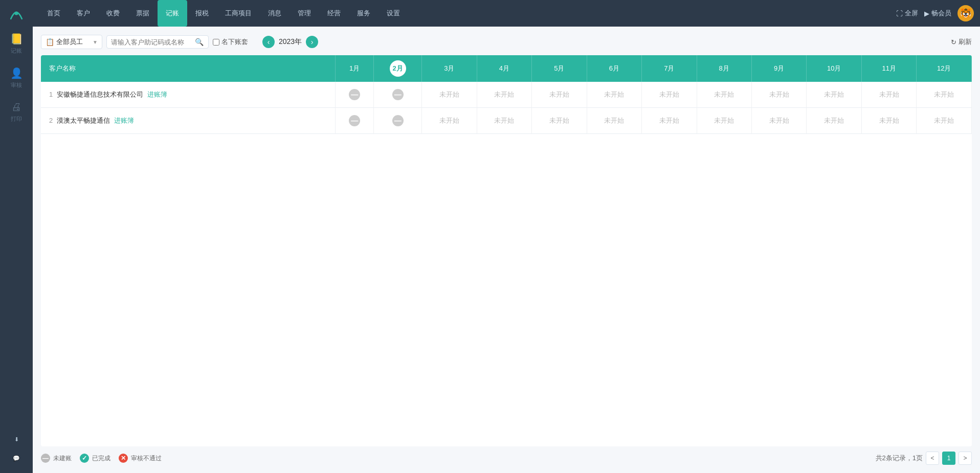  I want to click on sidebar-item-shenhe: 👤 审核, so click(16, 78).